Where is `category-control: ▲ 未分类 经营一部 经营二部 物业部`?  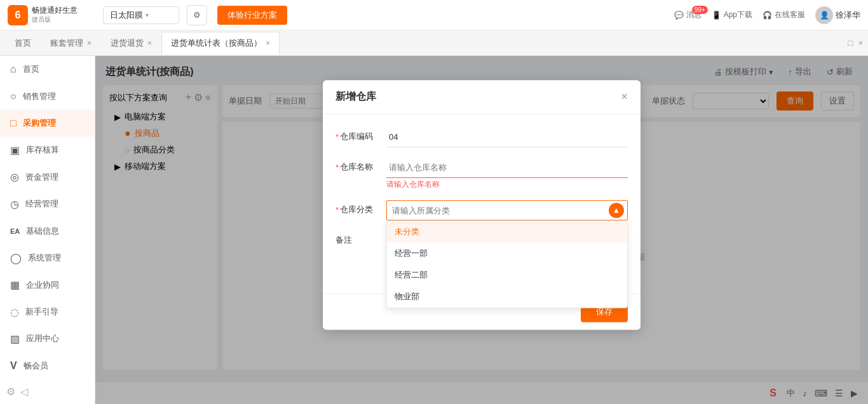 category-control: ▲ 未分类 经营一部 经营二部 物业部 is located at coordinates (507, 210).